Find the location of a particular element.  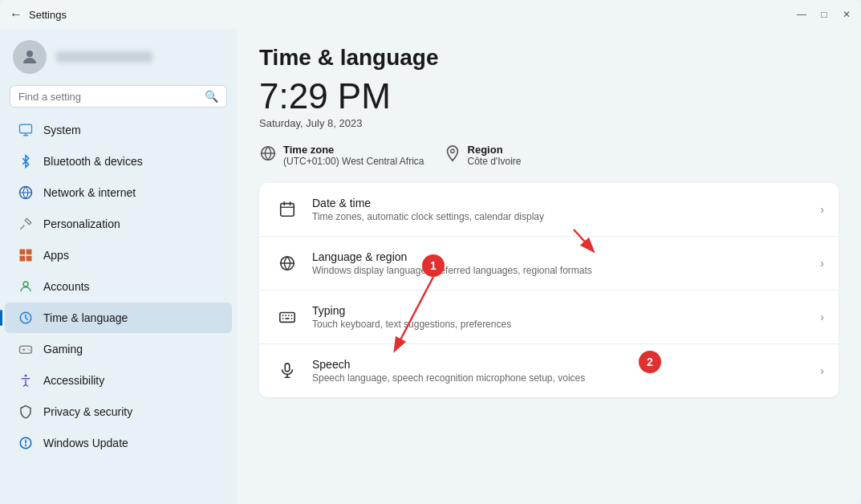

accounts-icon is located at coordinates (26, 287).